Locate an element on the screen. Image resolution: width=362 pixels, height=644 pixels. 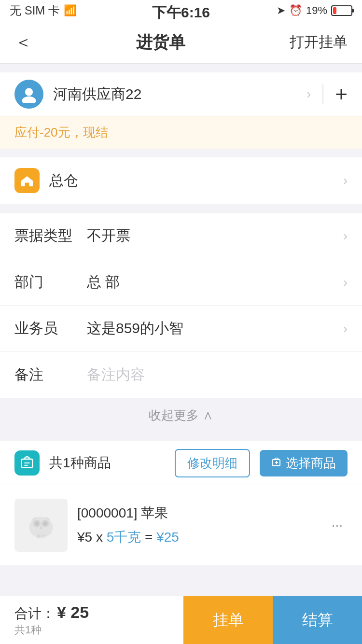
carrier-text: 无 SIM 卡 is located at coordinates (35, 11).